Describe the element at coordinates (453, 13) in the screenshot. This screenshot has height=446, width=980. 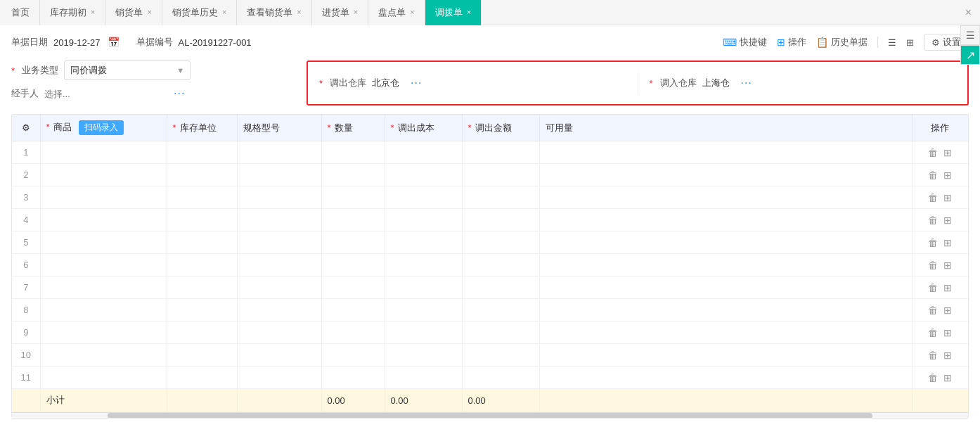
I see `tab-transfer: 调拨单 ×` at that location.